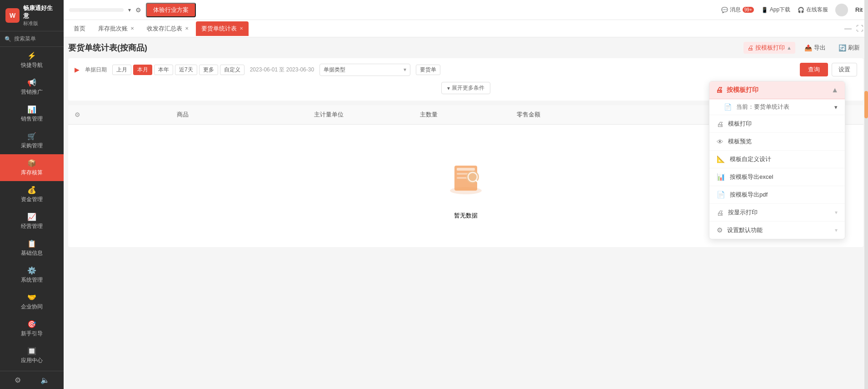  What do you see at coordinates (777, 159) in the screenshot?
I see `dropdown-template-custom: 📐 模板自定义设计` at bounding box center [777, 159].